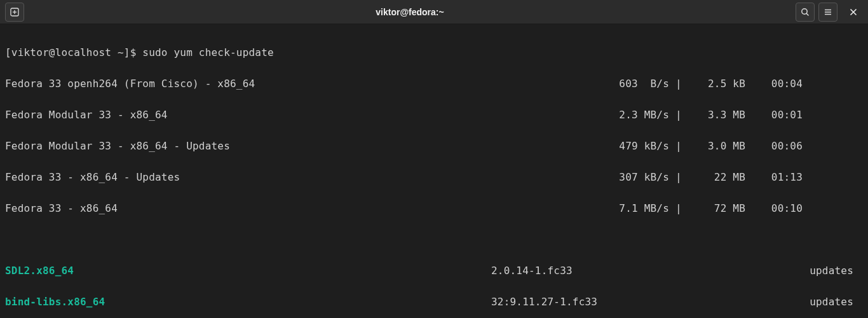 The image size is (868, 318). What do you see at coordinates (637, 84) in the screenshot?
I see `download-rate: 603 B/s` at bounding box center [637, 84].